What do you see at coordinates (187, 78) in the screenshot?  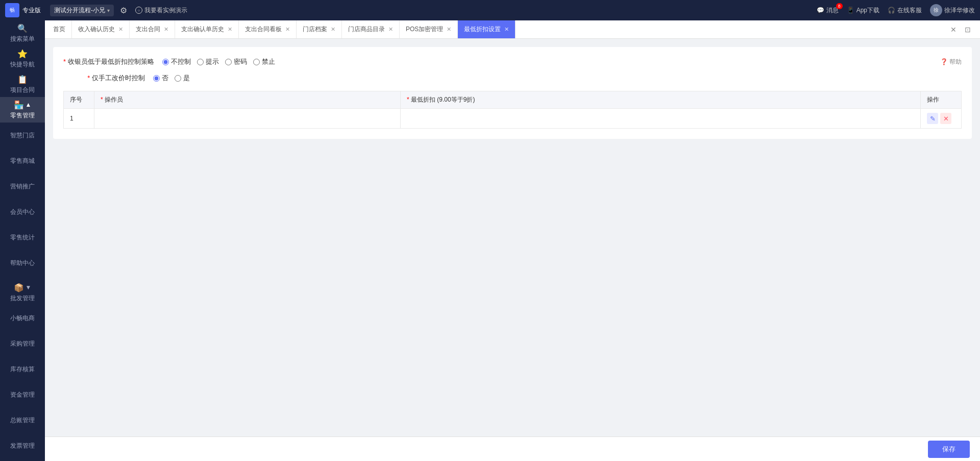 I see `radio-yes-label: 是` at bounding box center [187, 78].